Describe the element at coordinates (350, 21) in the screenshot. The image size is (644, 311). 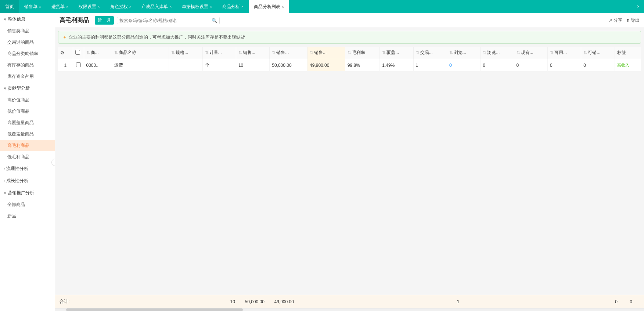
I see `content-header: 高毛利商品 近一月 🔍 ↗ 分享 ⬆ 导出` at that location.